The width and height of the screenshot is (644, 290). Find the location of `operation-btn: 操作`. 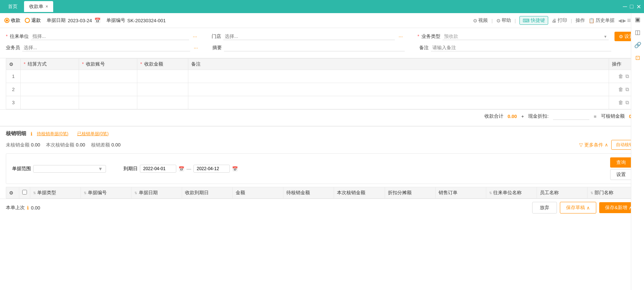

operation-btn: 操作 is located at coordinates (580, 20).